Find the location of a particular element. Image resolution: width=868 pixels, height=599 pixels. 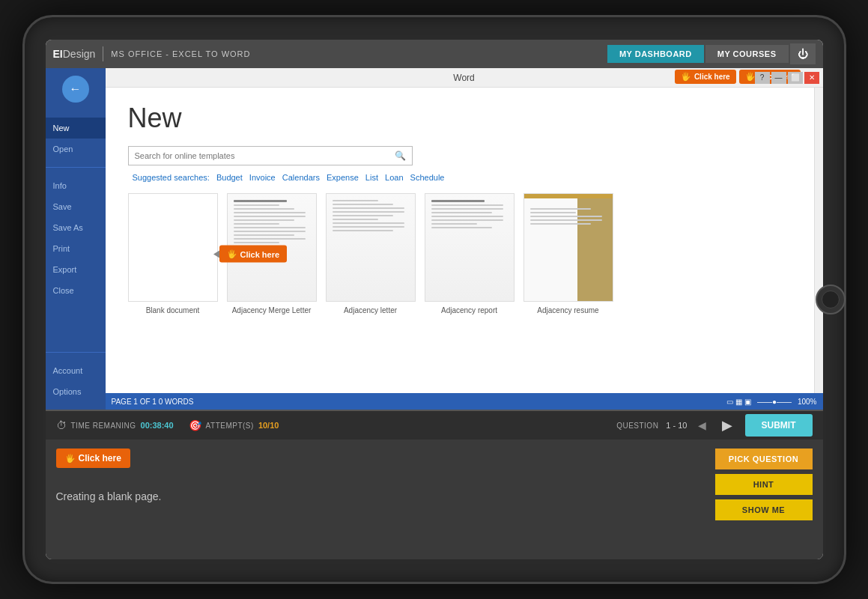

sidebar-item-options: Options is located at coordinates (76, 392).